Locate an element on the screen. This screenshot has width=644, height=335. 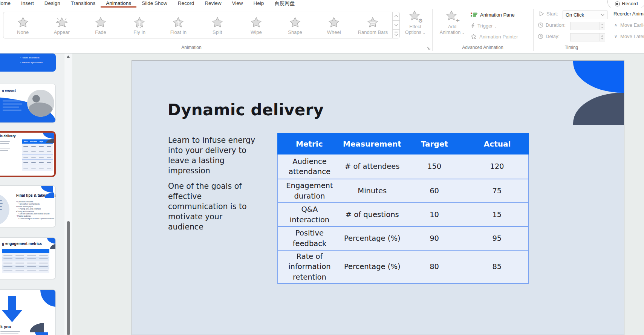
gallery-item-fly-in: Fly In is located at coordinates (139, 25).